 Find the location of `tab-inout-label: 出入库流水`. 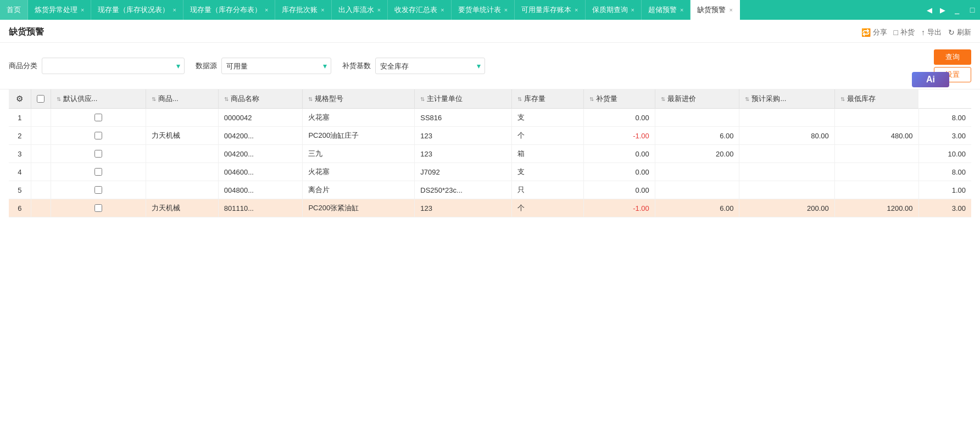

tab-inout-label: 出入库流水 is located at coordinates (356, 10).